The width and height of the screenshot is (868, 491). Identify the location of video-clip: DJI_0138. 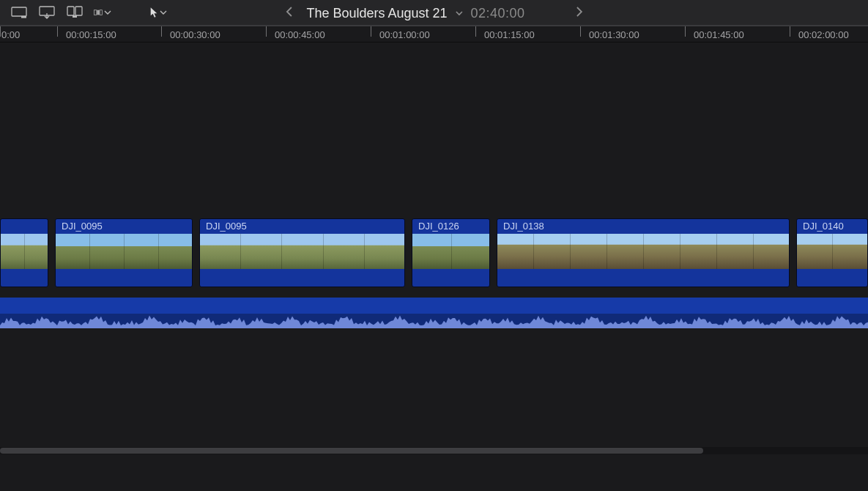
(643, 253).